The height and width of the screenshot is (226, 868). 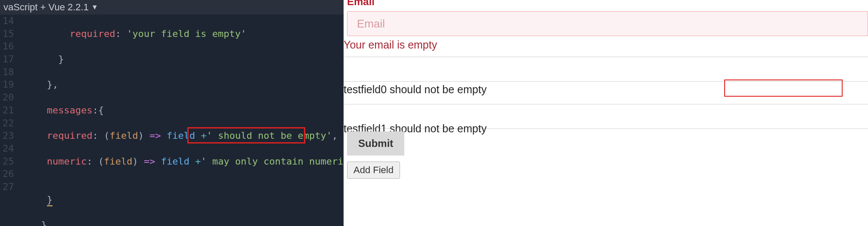 What do you see at coordinates (172, 7) in the screenshot?
I see `language-selector: vaScript + Vue 2.2.1 ▼` at bounding box center [172, 7].